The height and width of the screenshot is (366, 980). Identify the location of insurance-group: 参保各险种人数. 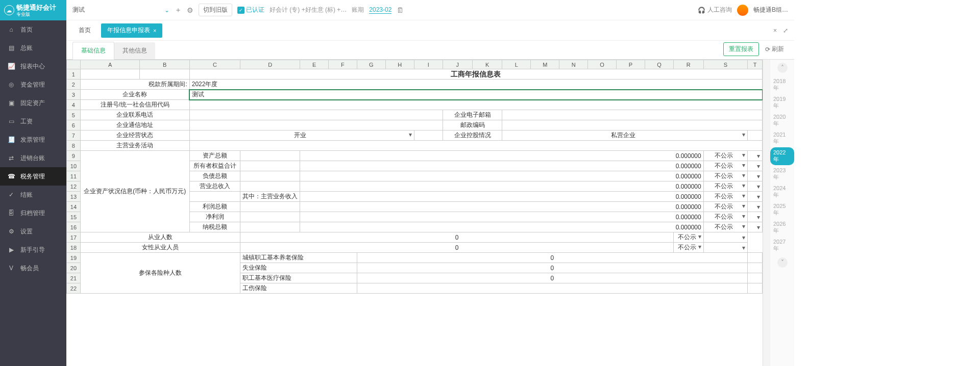
(160, 273).